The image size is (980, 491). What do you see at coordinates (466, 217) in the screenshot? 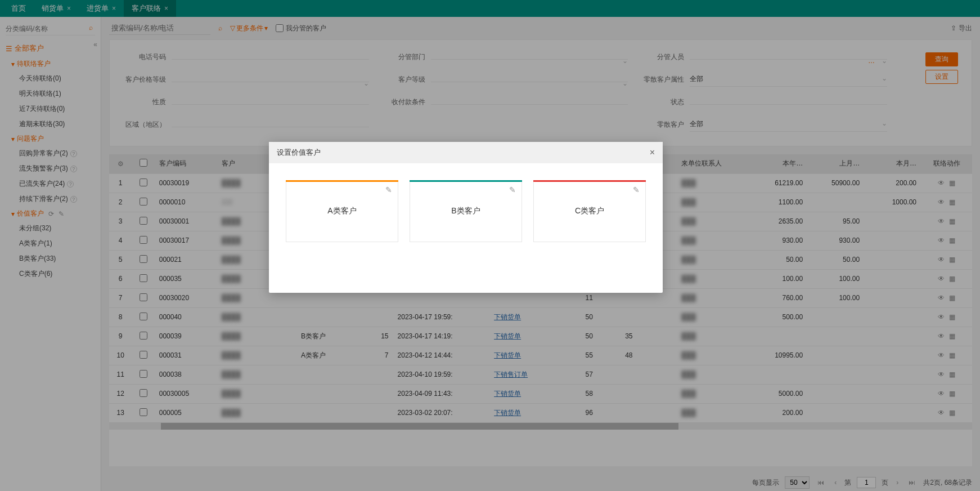
I see `value-customer-modal: 设置价值客户 × ✎ A类客户 ✎ B类客户 ✎ C类客户` at bounding box center [466, 217].